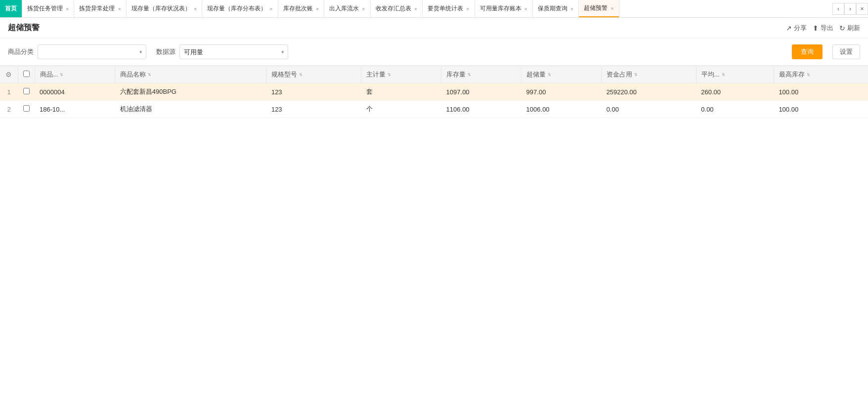  What do you see at coordinates (237, 9) in the screenshot?
I see `tab-label-tab4: 现存量（库存分布表）` at bounding box center [237, 9].